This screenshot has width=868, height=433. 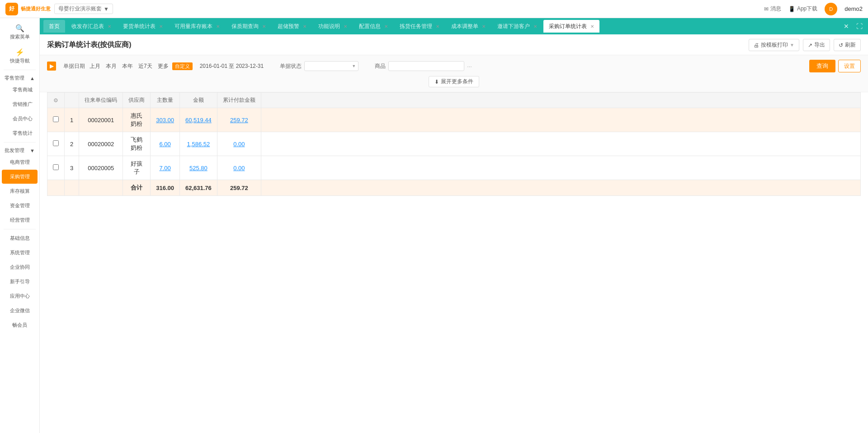 I want to click on tab-expand-btn: ⛶, so click(x=859, y=26).